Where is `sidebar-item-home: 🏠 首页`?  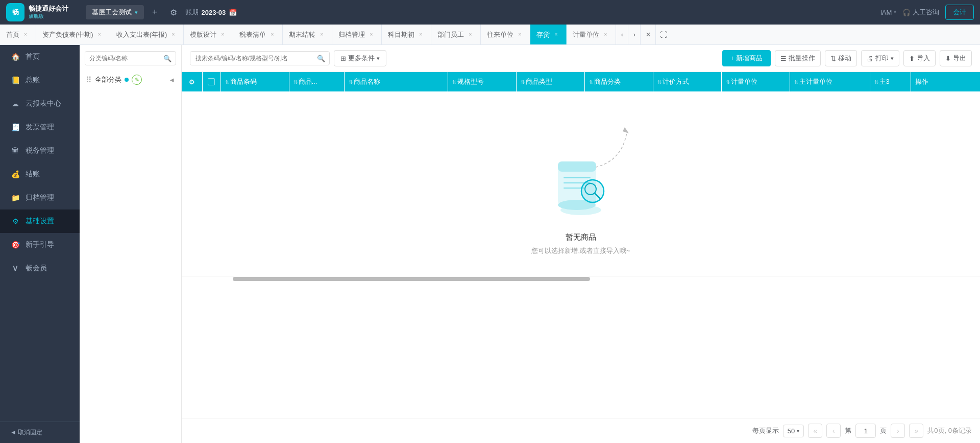 sidebar-item-home: 🏠 首页 is located at coordinates (40, 57).